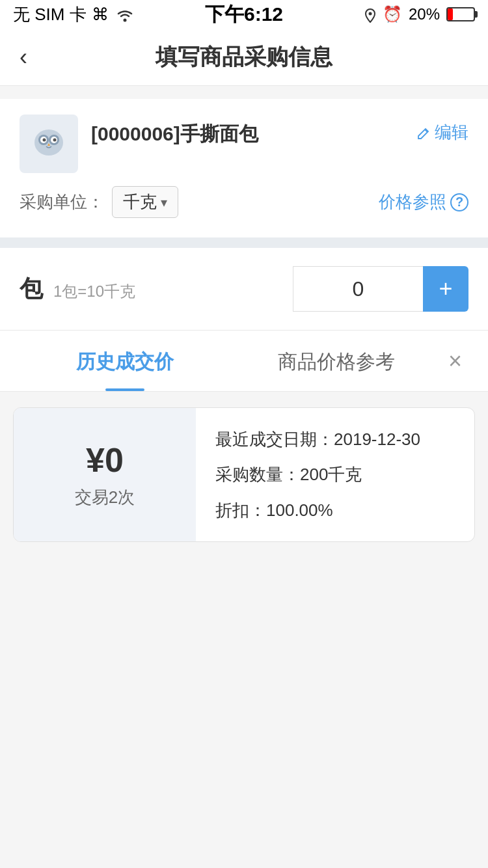 The image size is (488, 868). Describe the element at coordinates (275, 439) in the screenshot. I see `latest-date-label: 最近成交日期：` at that location.